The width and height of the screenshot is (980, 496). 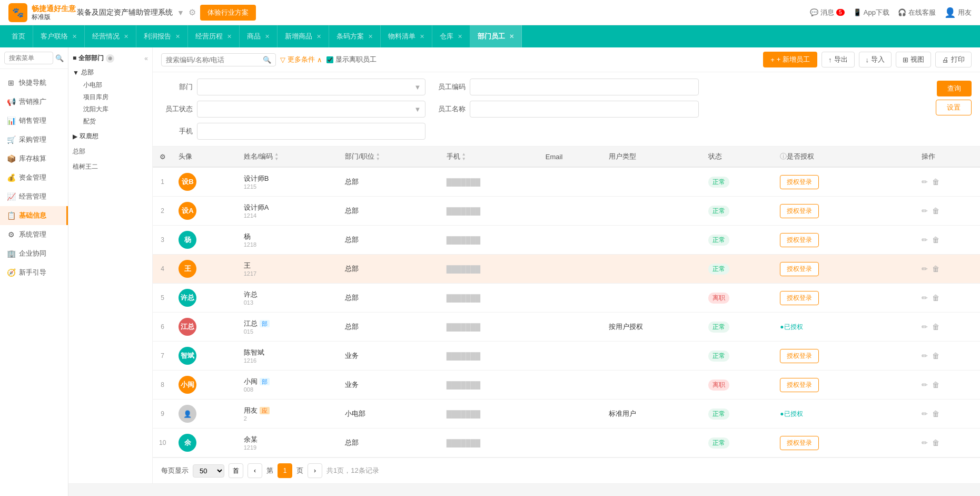 What do you see at coordinates (255, 471) in the screenshot?
I see `prev-page-btn: ‹` at bounding box center [255, 471].